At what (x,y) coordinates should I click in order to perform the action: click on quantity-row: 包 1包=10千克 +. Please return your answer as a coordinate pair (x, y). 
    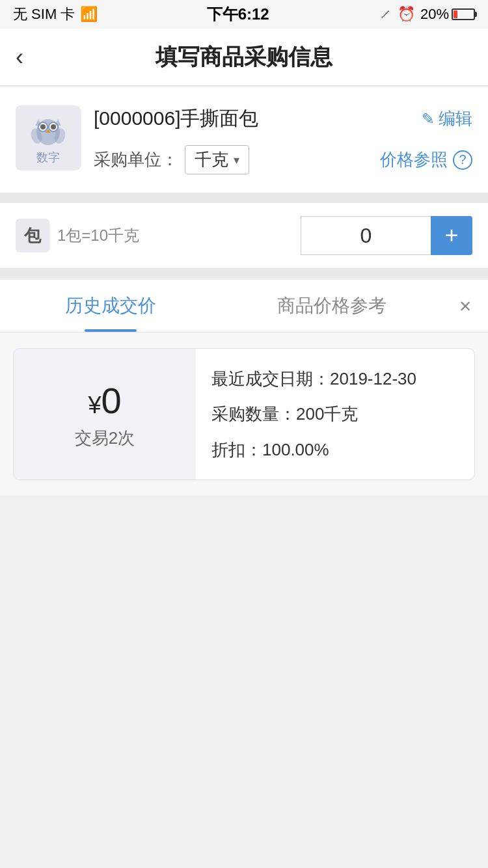
    Looking at the image, I should click on (244, 236).